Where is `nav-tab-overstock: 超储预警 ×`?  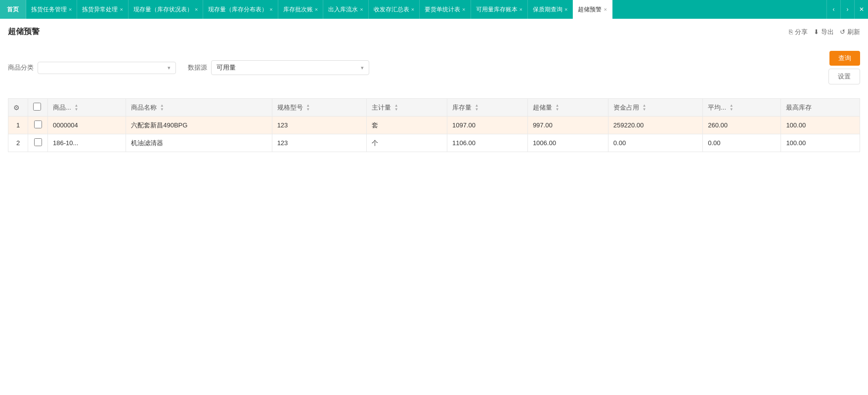 nav-tab-overstock: 超储预警 × is located at coordinates (592, 9).